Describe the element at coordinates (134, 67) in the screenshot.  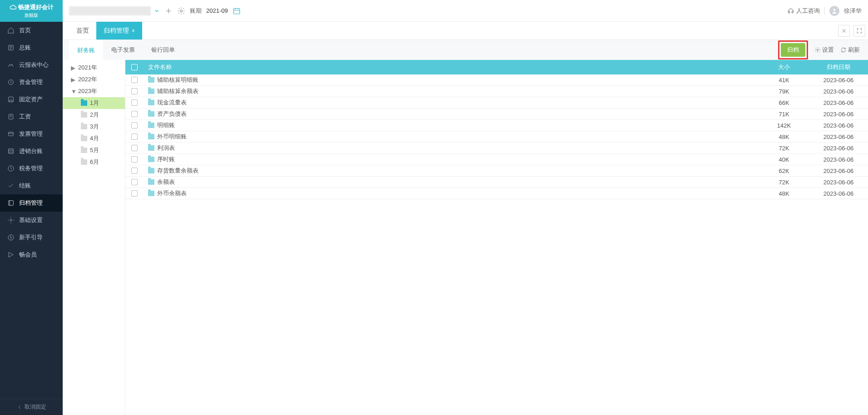
I see `select-all-checkbox` at that location.